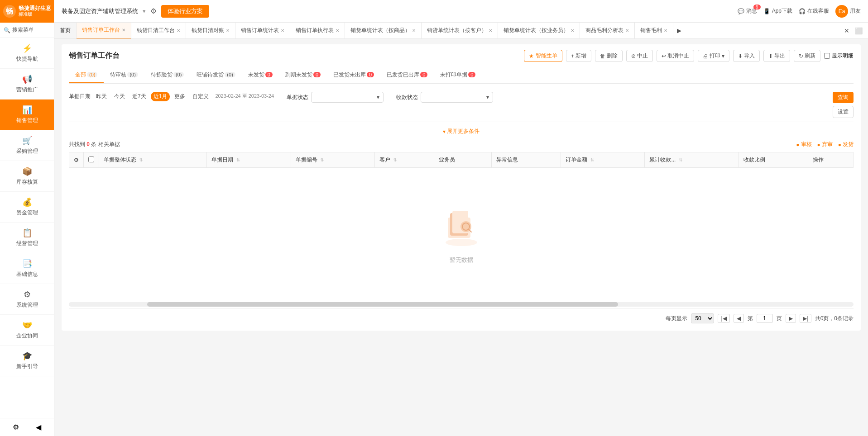 The width and height of the screenshot is (868, 436). What do you see at coordinates (839, 56) in the screenshot?
I see `show-detail-checkbox: 显示明细` at bounding box center [839, 56].